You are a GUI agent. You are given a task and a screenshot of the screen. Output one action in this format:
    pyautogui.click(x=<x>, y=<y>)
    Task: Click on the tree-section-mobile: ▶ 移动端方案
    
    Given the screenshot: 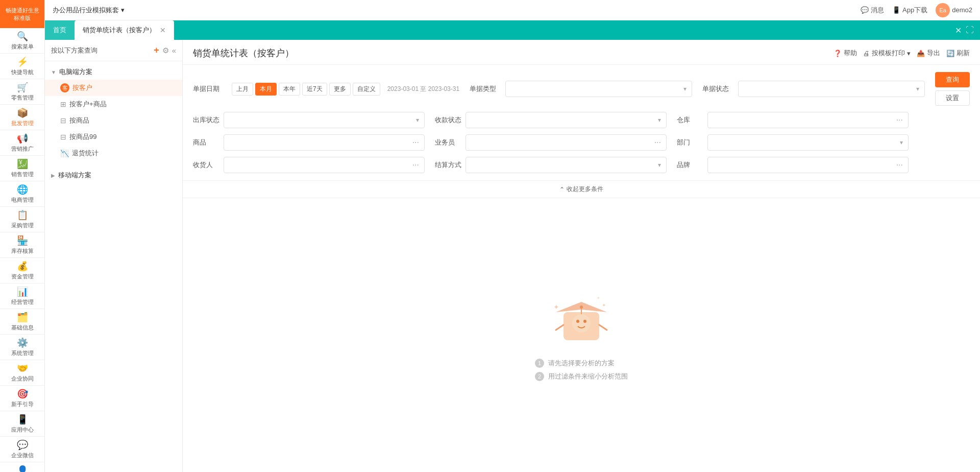 What is the action you would take?
    pyautogui.click(x=113, y=175)
    